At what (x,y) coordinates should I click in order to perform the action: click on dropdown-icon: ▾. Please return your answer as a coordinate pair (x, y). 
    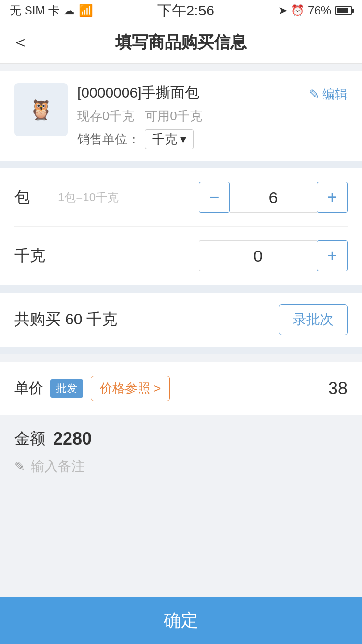
    Looking at the image, I should click on (183, 139).